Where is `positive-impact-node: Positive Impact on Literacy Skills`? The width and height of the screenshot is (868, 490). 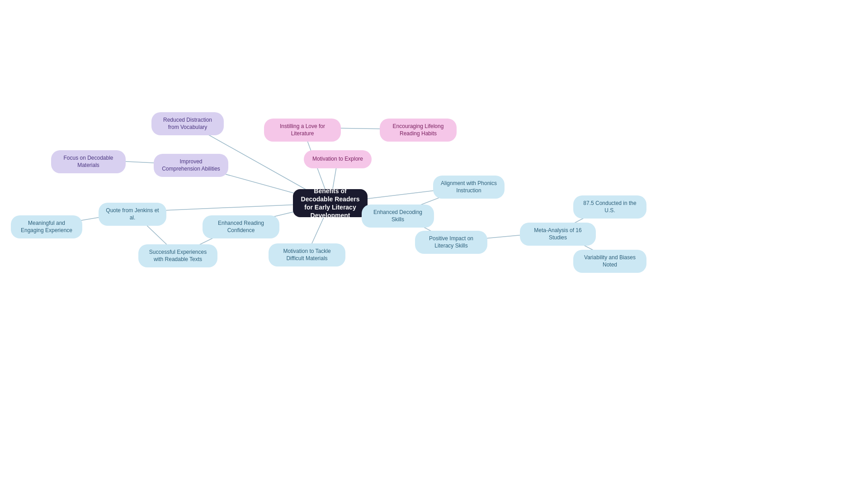 positive-impact-node: Positive Impact on Literacy Skills is located at coordinates (451, 243).